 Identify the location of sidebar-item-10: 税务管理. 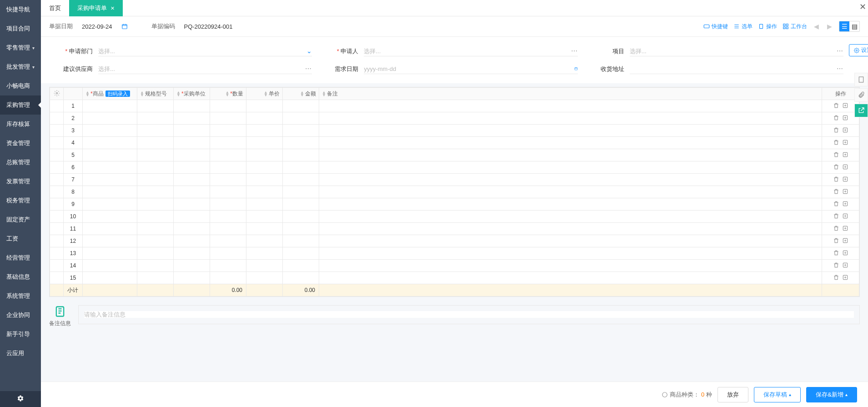
(20, 201).